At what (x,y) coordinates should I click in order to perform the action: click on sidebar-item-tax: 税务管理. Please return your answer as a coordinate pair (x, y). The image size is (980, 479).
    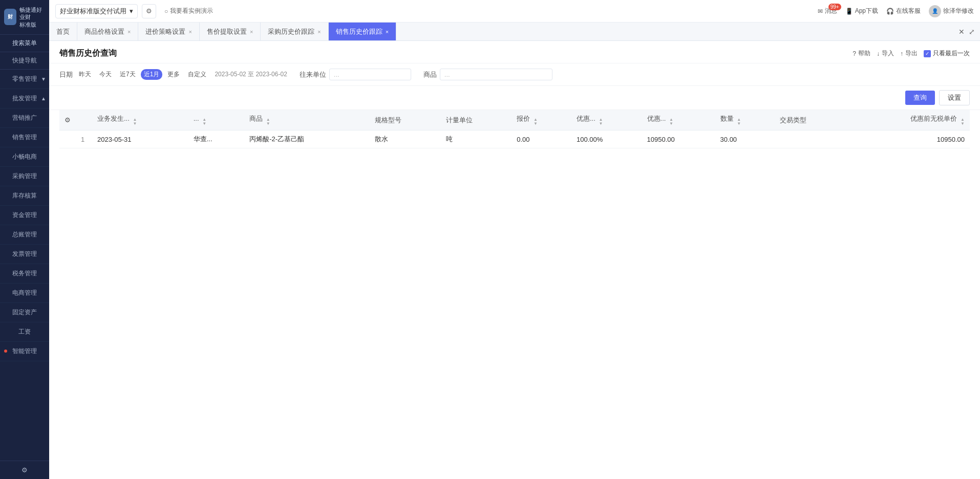
    Looking at the image, I should click on (25, 274).